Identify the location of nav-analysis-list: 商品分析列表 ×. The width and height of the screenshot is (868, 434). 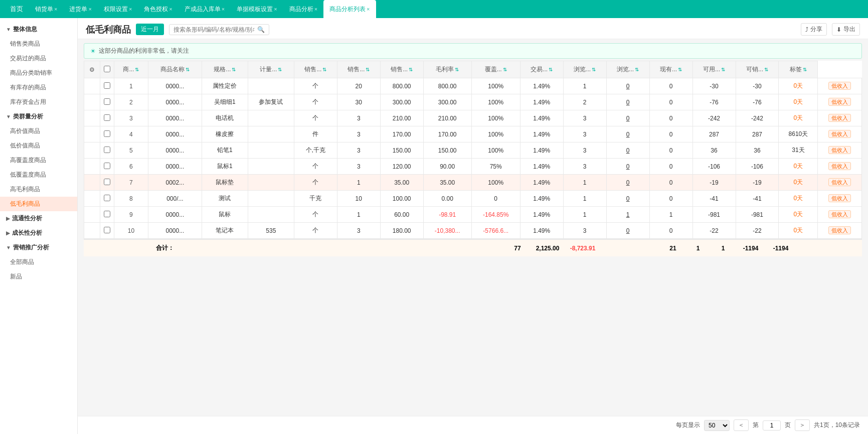
(350, 9).